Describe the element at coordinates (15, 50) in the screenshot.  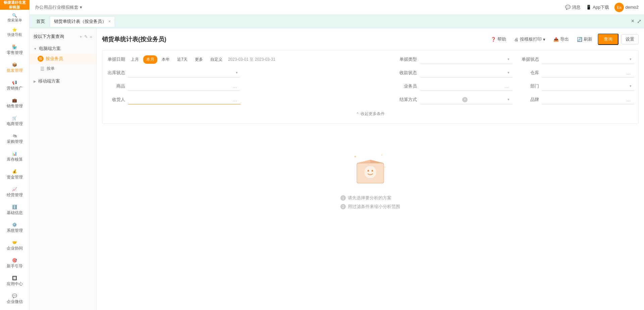
I see `sidebar-item-retail: 🏪 零售管理` at that location.